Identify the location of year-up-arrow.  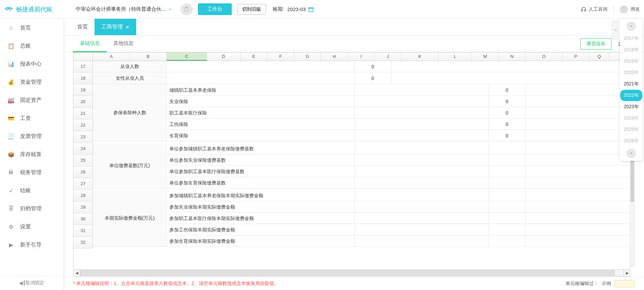
(631, 26).